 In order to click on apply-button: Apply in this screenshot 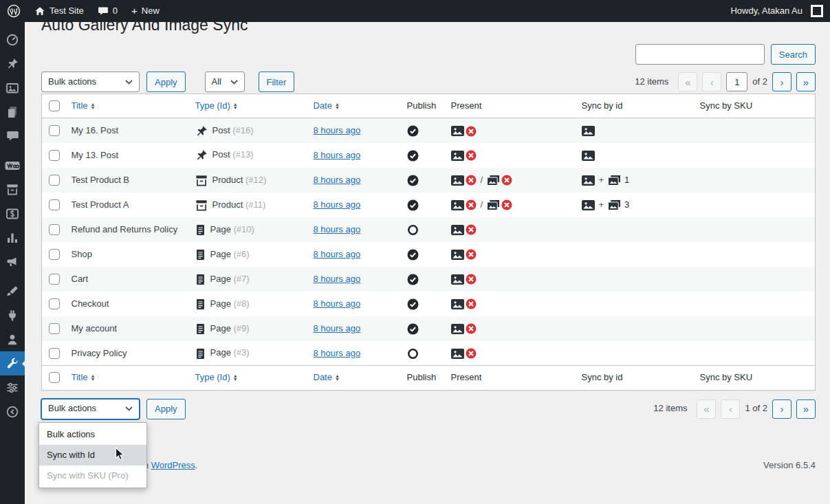, I will do `click(166, 82)`.